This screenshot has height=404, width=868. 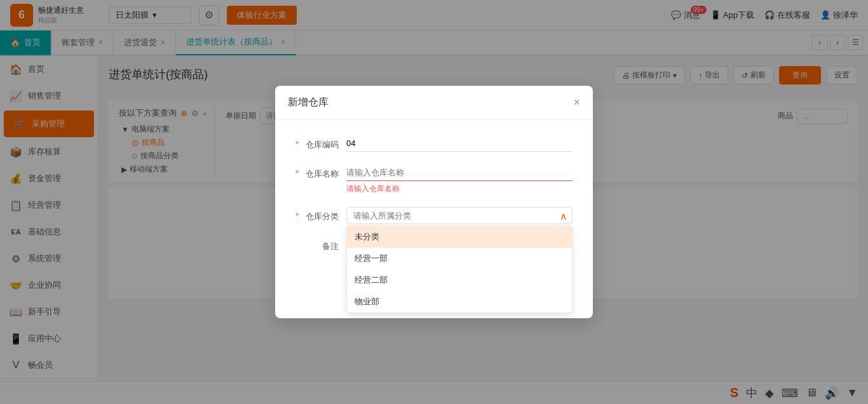 What do you see at coordinates (459, 237) in the screenshot?
I see `dropdown-item-uncategorized: 未分类` at bounding box center [459, 237].